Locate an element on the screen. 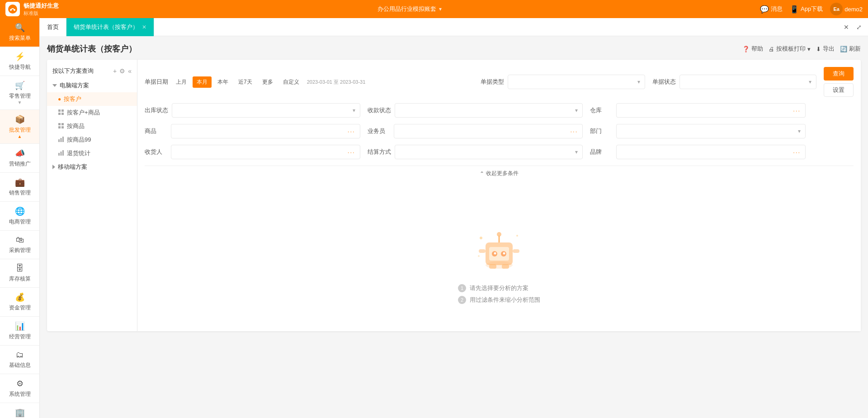  user-avatar-area: Ea demo2 is located at coordinates (846, 9).